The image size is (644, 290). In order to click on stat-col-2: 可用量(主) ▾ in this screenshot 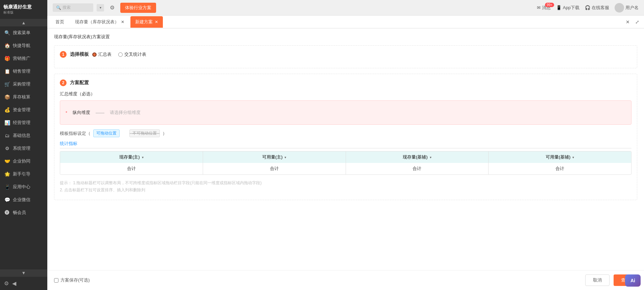, I will do `click(274, 157)`.